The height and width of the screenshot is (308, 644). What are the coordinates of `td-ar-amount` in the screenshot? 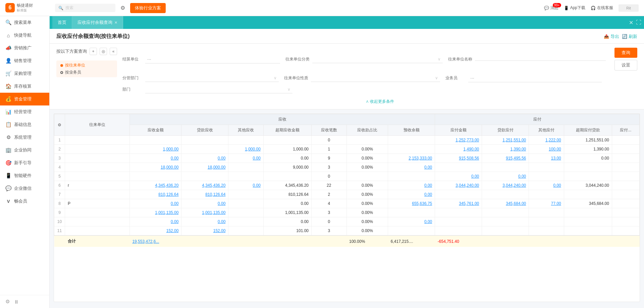 It's located at (155, 177).